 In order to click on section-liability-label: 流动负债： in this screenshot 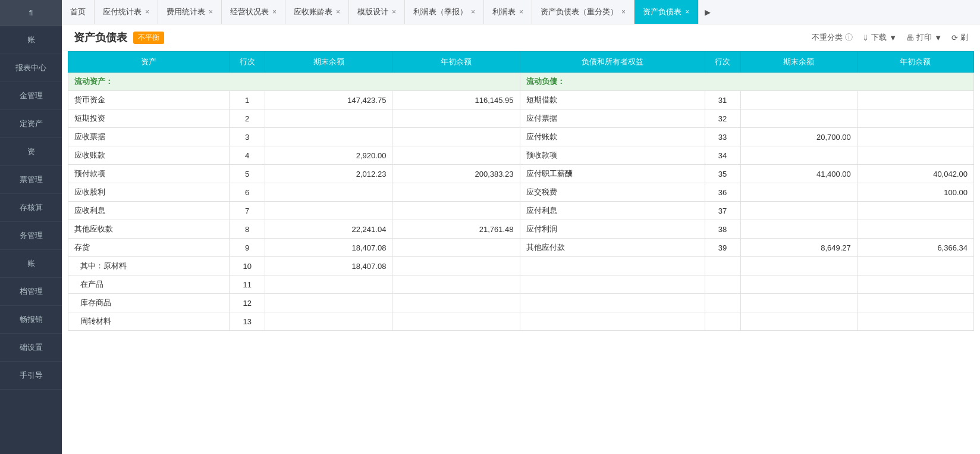, I will do `click(747, 82)`.